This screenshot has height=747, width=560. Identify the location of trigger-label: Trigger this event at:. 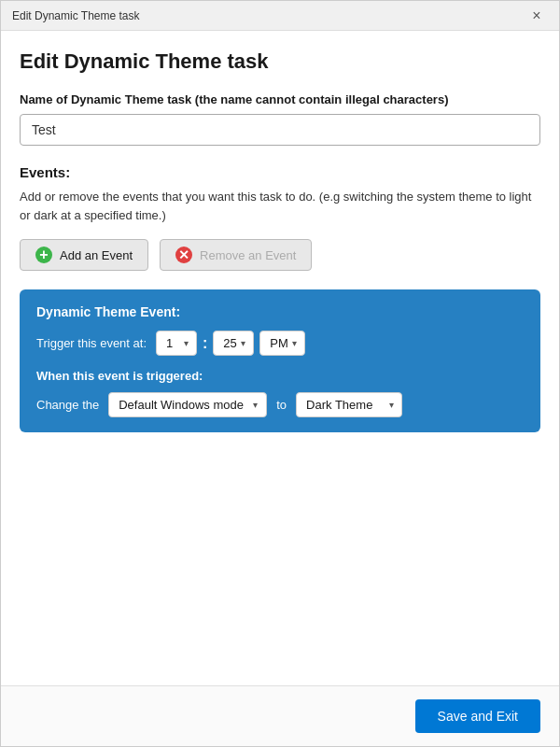
(91, 344).